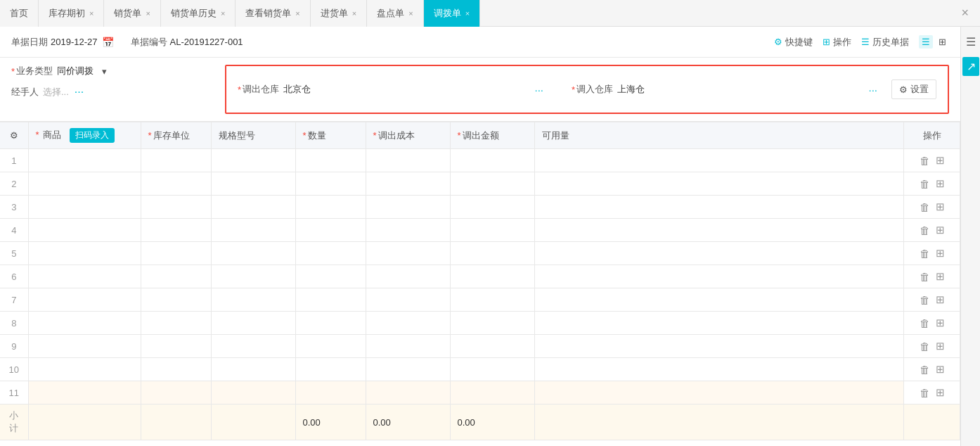 This screenshot has height=446, width=980. I want to click on calendar-icon: 📅, so click(108, 42).